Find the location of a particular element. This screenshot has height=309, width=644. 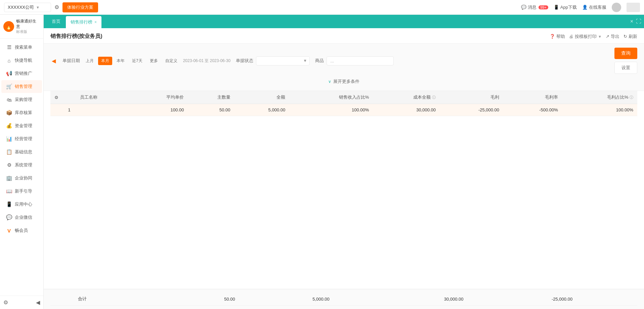

date-tab-more: 更多 is located at coordinates (154, 61).